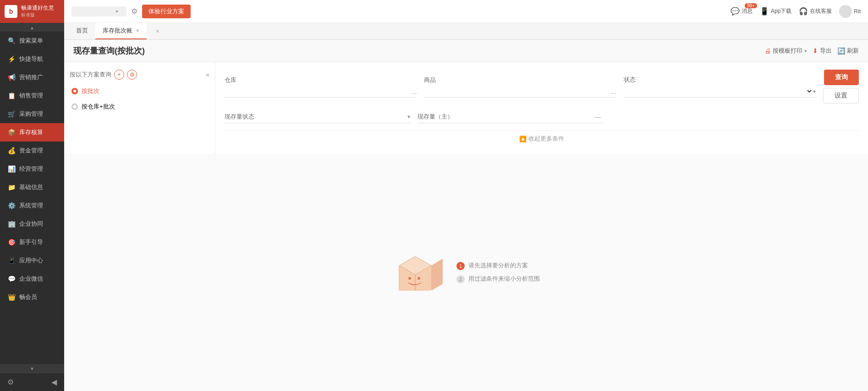 Image resolution: width=868 pixels, height=391 pixels. What do you see at coordinates (32, 41) in the screenshot?
I see `sidebar-item-search: 🔍 搜索菜单` at bounding box center [32, 41].